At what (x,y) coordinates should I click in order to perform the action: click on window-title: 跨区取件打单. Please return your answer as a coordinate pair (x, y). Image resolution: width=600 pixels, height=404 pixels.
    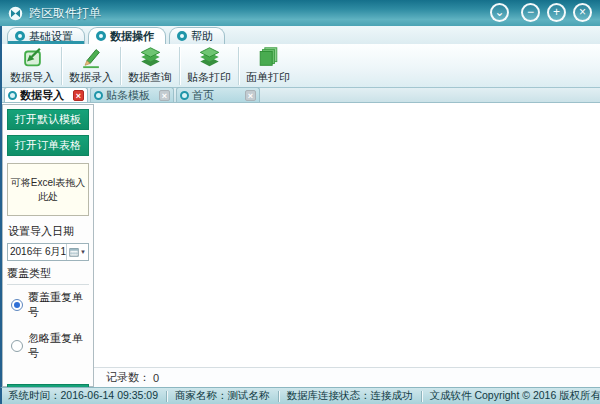
    Looking at the image, I should click on (65, 14).